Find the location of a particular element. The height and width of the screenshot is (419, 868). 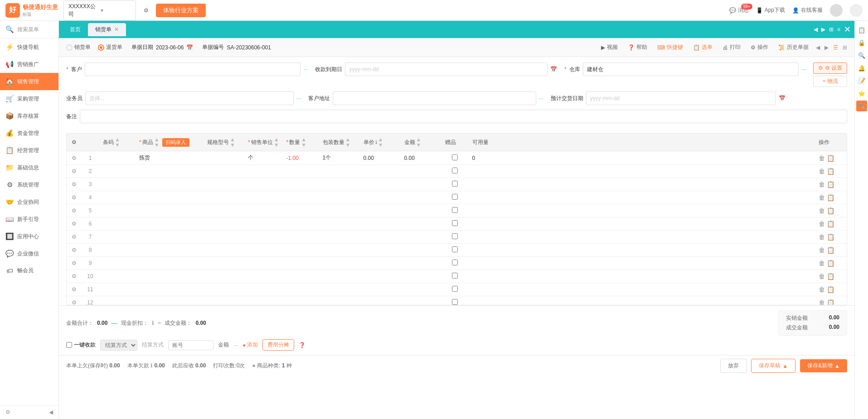

sidebar-item-operations: 📋 经营管理 is located at coordinates (29, 150).